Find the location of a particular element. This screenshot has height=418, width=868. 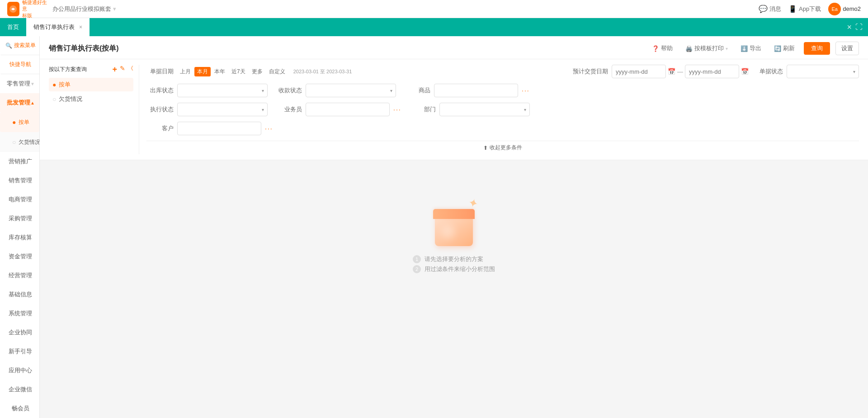

salesperson-more-btn: ··· is located at coordinates (397, 109).